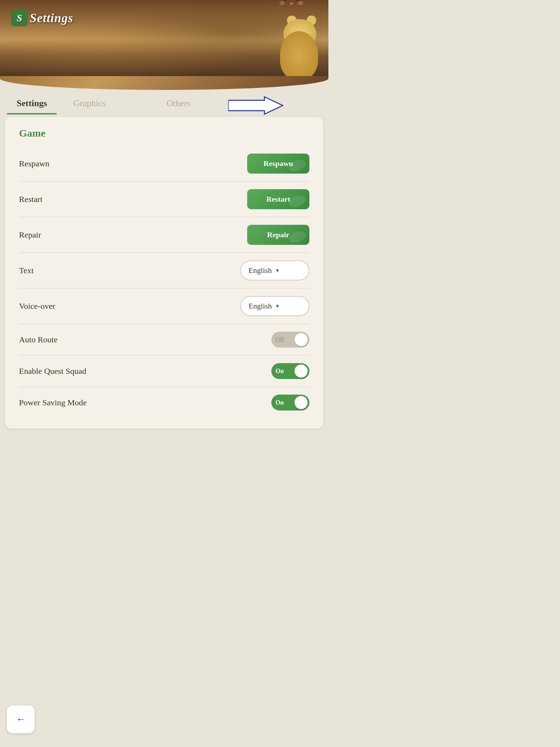  Describe the element at coordinates (178, 103) in the screenshot. I see `tab-others: Others` at that location.